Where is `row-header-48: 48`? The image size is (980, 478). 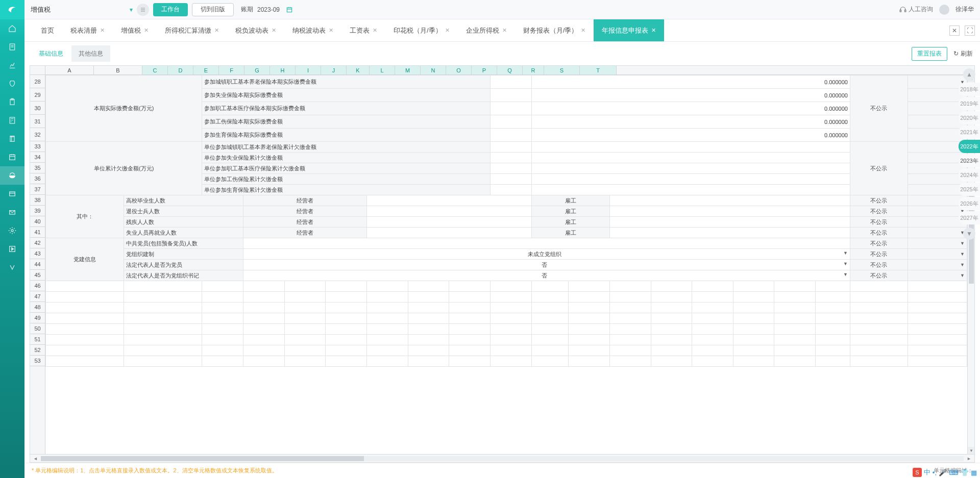
row-header-48: 48 is located at coordinates (38, 307).